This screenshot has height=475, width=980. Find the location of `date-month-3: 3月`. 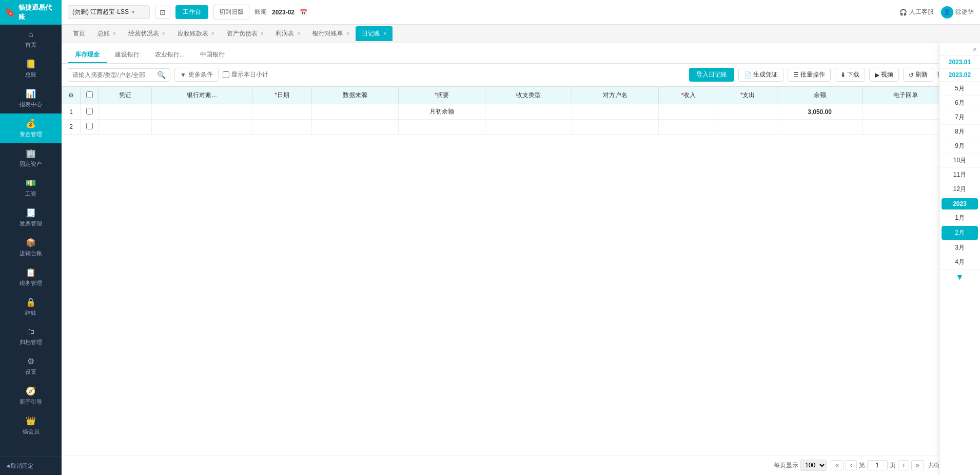

date-month-3: 3月 is located at coordinates (959, 248).